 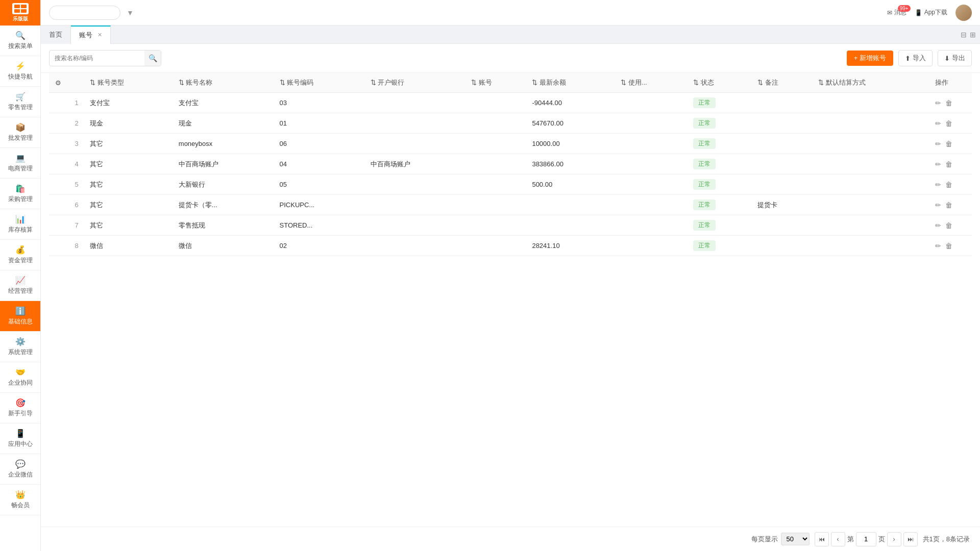 I want to click on export-button: ⬇ 导出, so click(x=954, y=58).